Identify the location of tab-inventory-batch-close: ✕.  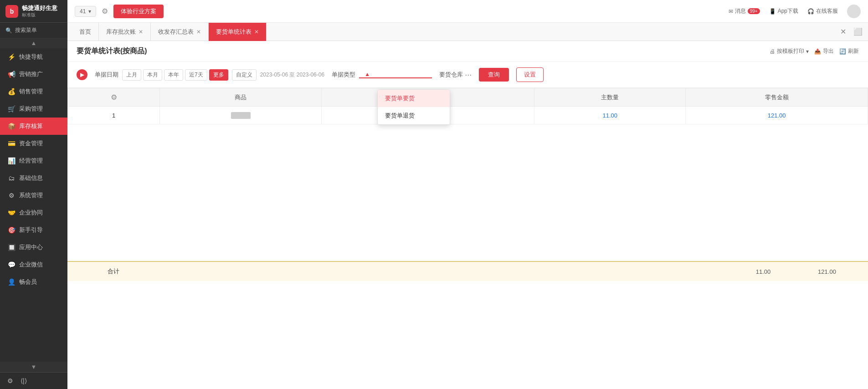
(141, 32).